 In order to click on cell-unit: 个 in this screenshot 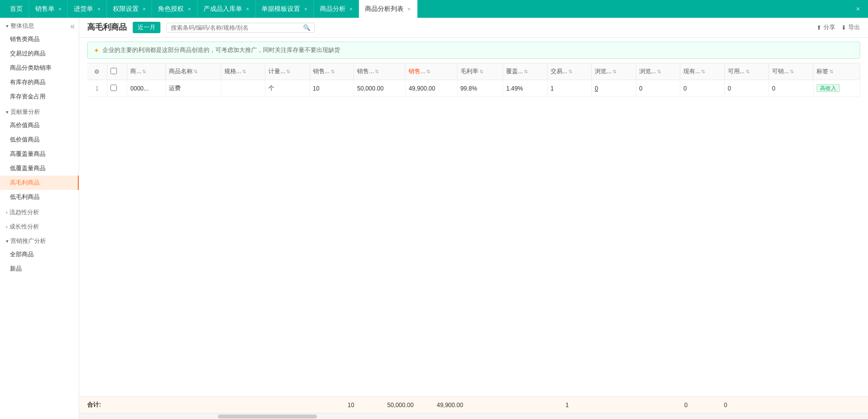, I will do `click(287, 89)`.